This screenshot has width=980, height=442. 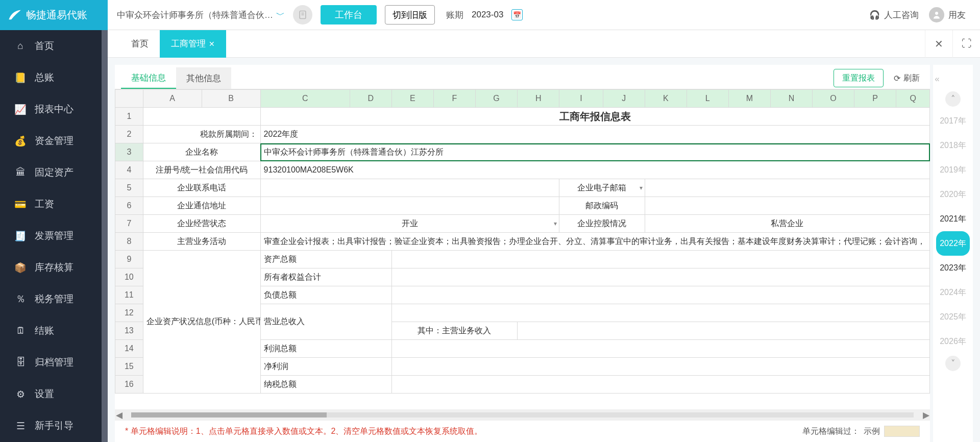 What do you see at coordinates (497, 99) in the screenshot?
I see `col-header: G` at bounding box center [497, 99].